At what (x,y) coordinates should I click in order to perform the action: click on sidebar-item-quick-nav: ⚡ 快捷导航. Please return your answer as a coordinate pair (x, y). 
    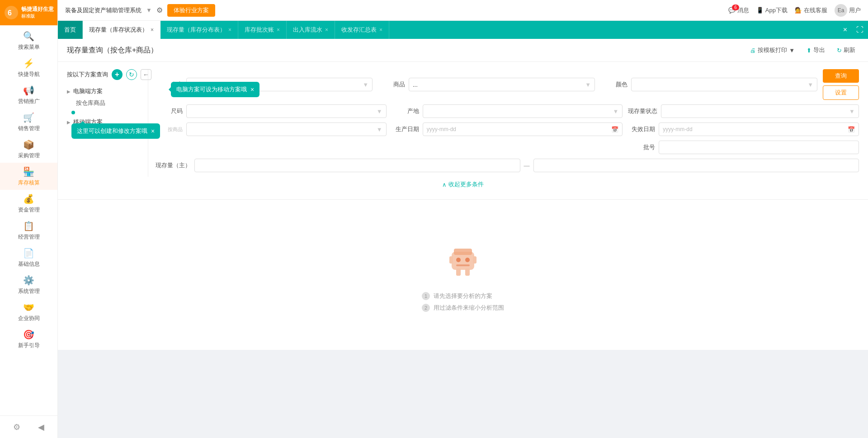
    Looking at the image, I should click on (29, 68).